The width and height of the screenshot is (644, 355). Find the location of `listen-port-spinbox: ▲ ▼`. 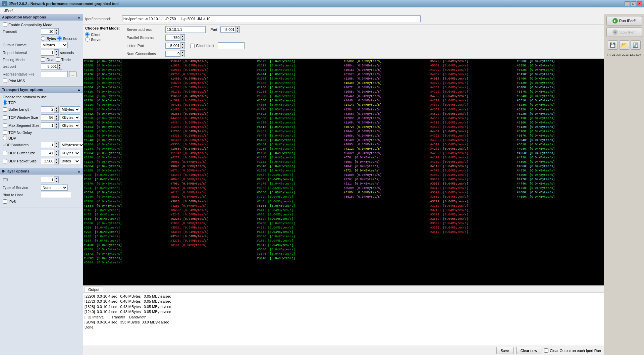

listen-port-spinbox: ▲ ▼ is located at coordinates (175, 46).